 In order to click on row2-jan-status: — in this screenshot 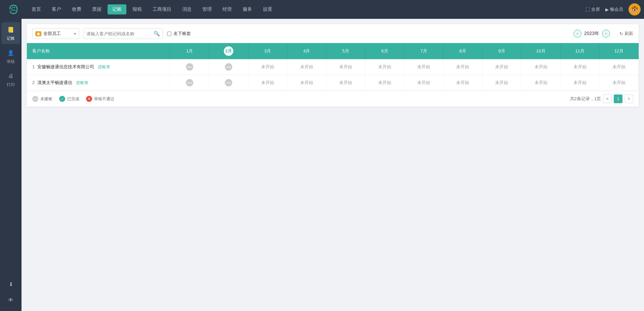, I will do `click(190, 83)`.